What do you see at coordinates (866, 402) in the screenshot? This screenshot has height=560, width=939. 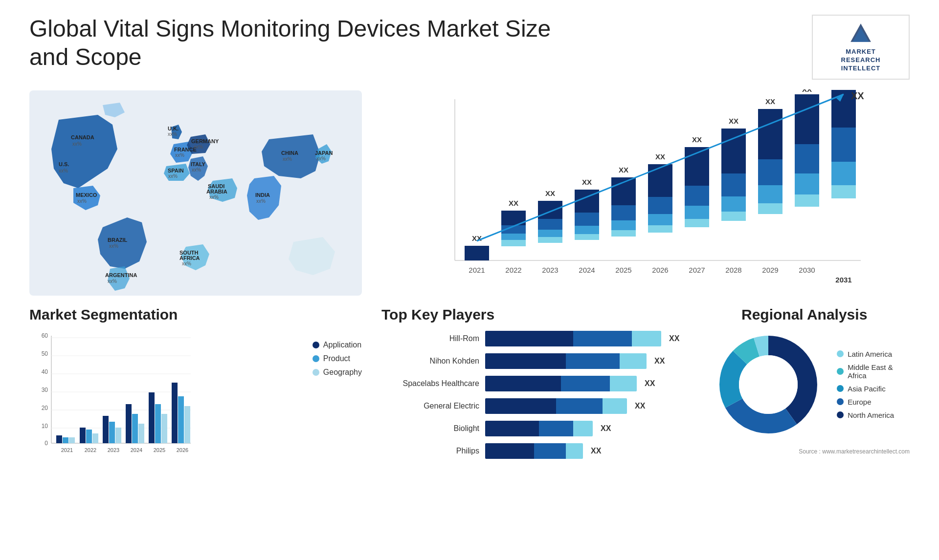 I see `legend-europe: Europe` at bounding box center [866, 402].